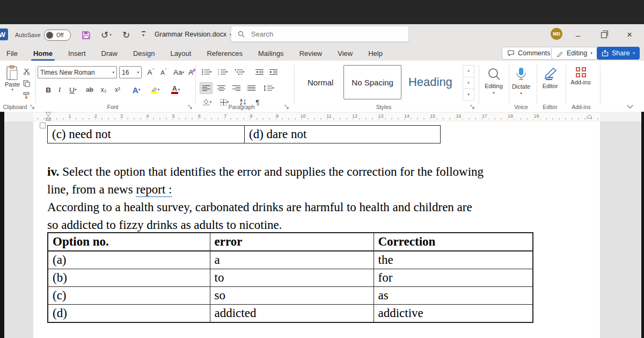  Describe the element at coordinates (311, 54) in the screenshot. I see `menu-tab-review: Review` at that location.